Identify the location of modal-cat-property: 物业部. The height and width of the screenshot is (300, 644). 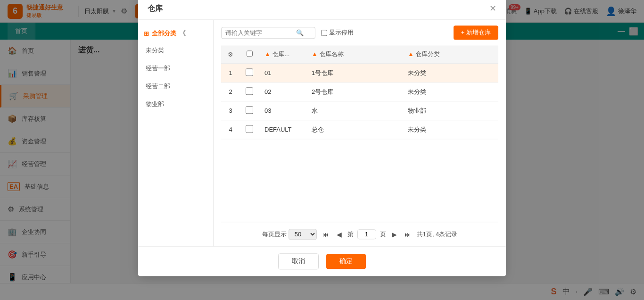
(175, 104).